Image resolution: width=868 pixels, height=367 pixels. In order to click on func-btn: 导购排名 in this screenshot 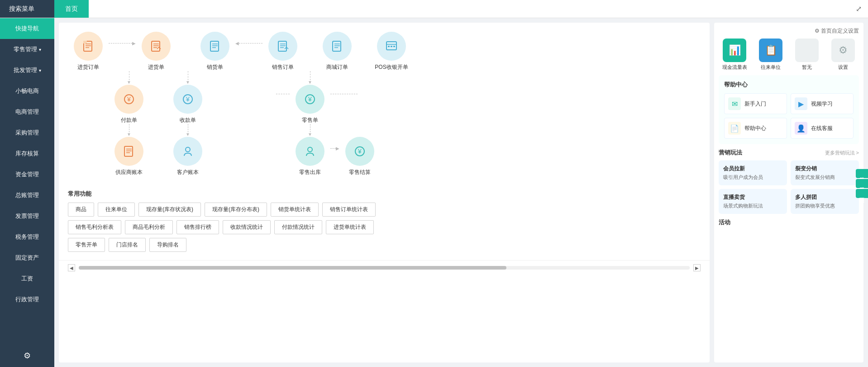, I will do `click(168, 245)`.